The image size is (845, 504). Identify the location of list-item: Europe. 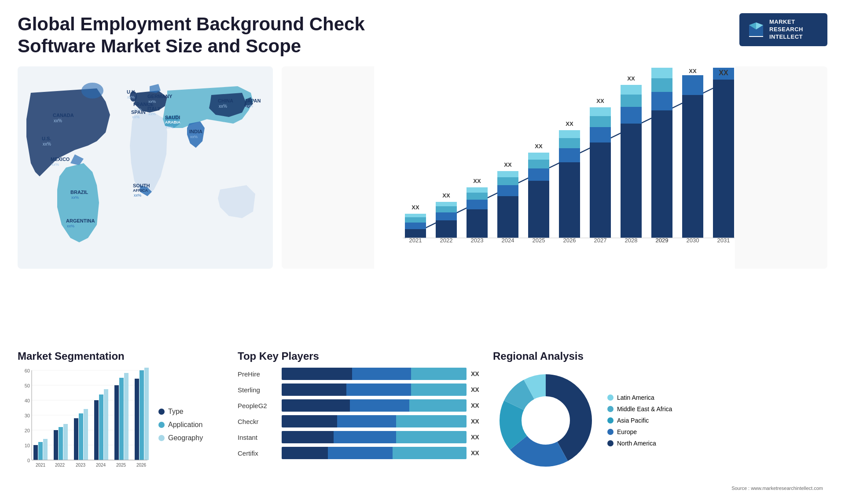
(640, 432).